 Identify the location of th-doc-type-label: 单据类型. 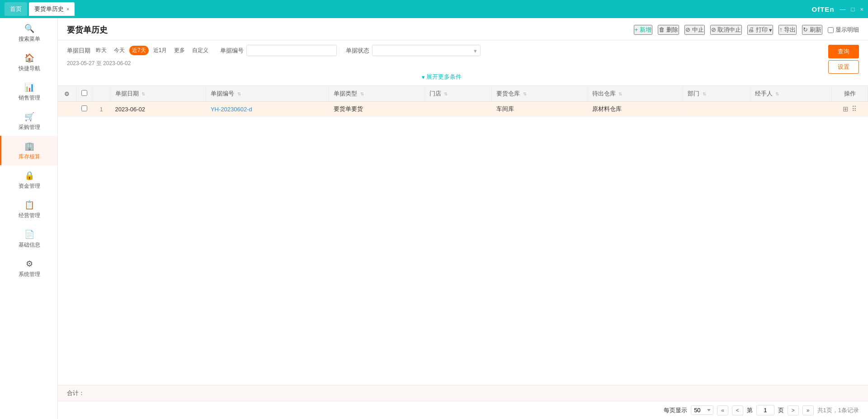
(345, 93).